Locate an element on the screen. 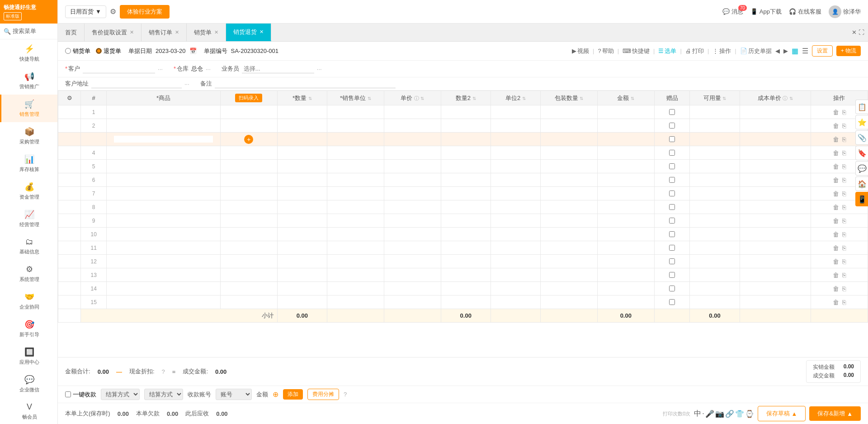 The height and width of the screenshot is (424, 868). search-menu: 🔍 搜索菜单 is located at coordinates (29, 32).